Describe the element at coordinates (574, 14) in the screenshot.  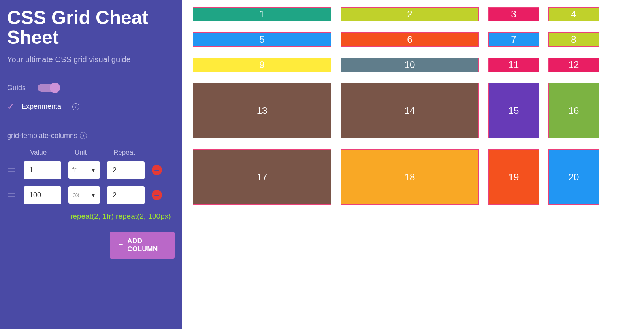
I see `grid-cell: 4` at that location.